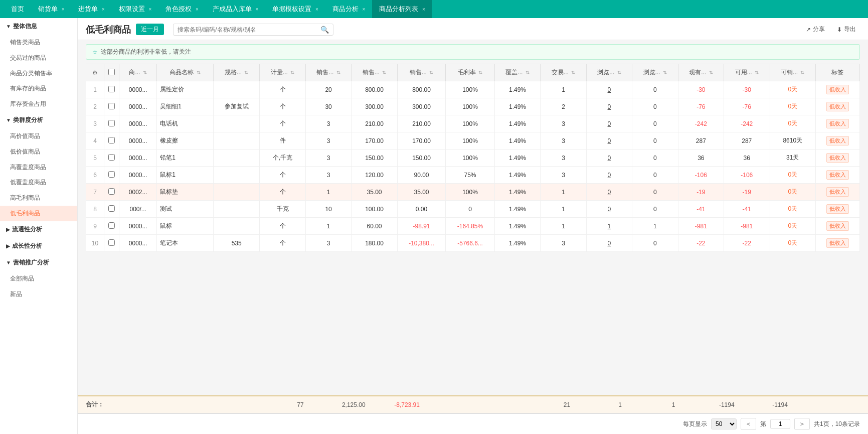 Image resolution: width=868 pixels, height=434 pixels. Describe the element at coordinates (424, 9) in the screenshot. I see `nav-product-analysis-list-close: ×` at that location.